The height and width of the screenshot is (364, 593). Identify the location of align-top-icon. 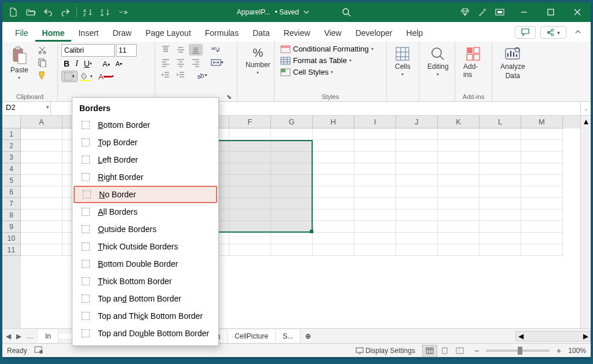
(166, 50).